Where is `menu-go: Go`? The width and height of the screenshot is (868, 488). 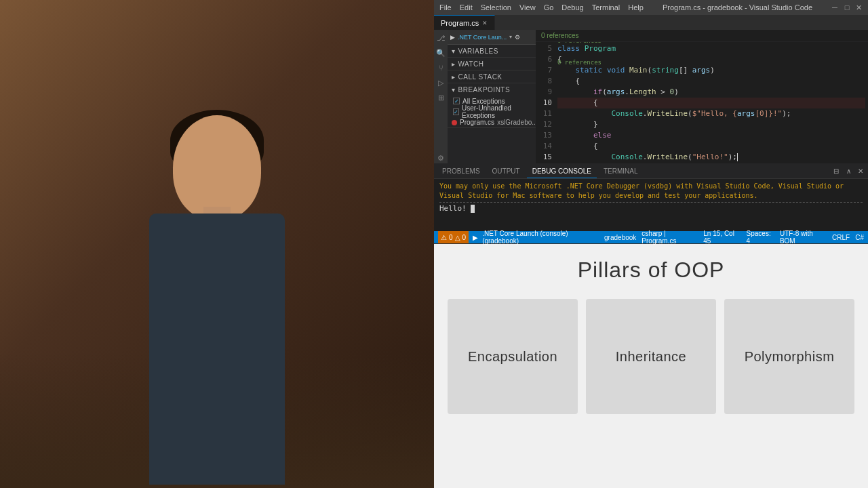 menu-go: Go is located at coordinates (549, 7).